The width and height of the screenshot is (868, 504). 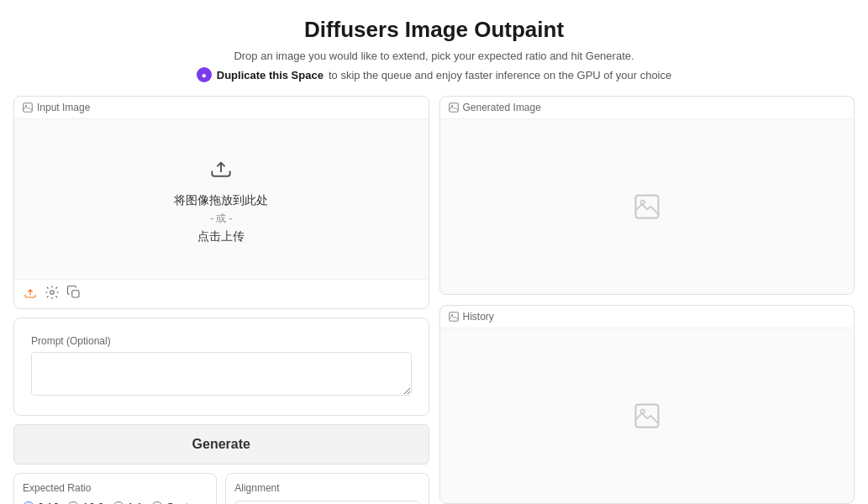 What do you see at coordinates (454, 108) in the screenshot?
I see `generated-label-icon` at bounding box center [454, 108].